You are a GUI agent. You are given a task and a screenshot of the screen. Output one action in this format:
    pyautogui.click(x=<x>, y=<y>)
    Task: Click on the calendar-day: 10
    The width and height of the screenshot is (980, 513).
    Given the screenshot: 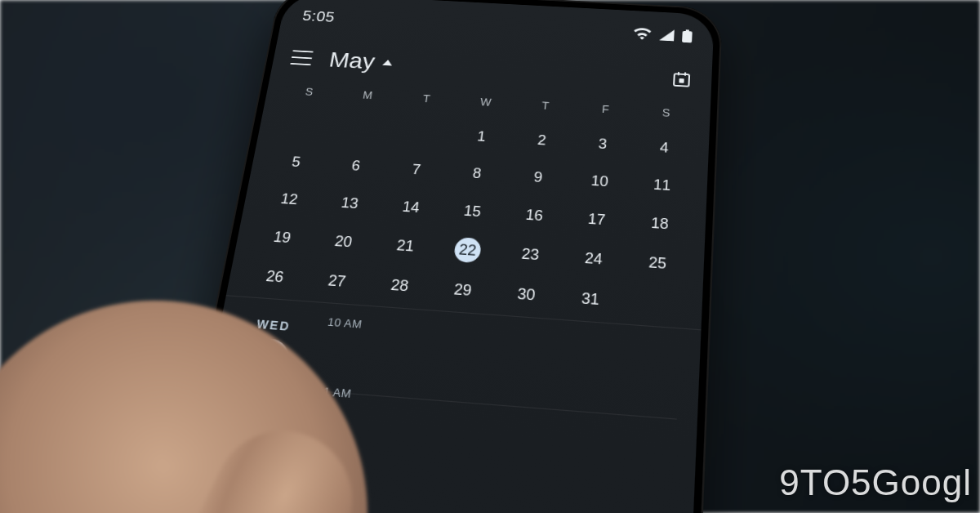 What is the action you would take?
    pyautogui.click(x=600, y=181)
    